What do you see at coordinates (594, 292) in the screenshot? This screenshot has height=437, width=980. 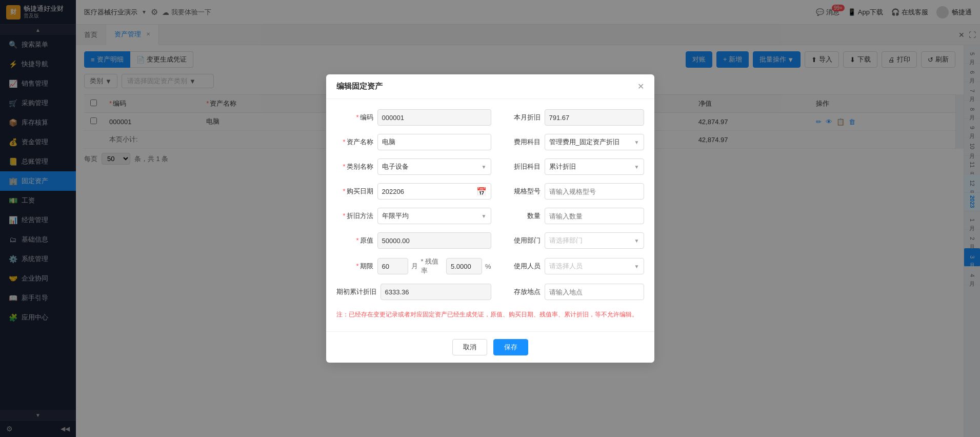 I see `location-input` at bounding box center [594, 292].